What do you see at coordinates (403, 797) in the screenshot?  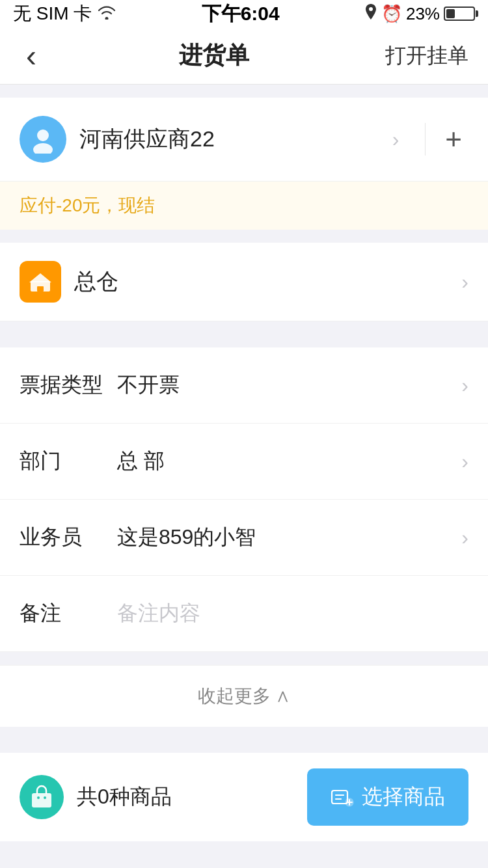 I see `select-product-label: 选择商品` at bounding box center [403, 797].